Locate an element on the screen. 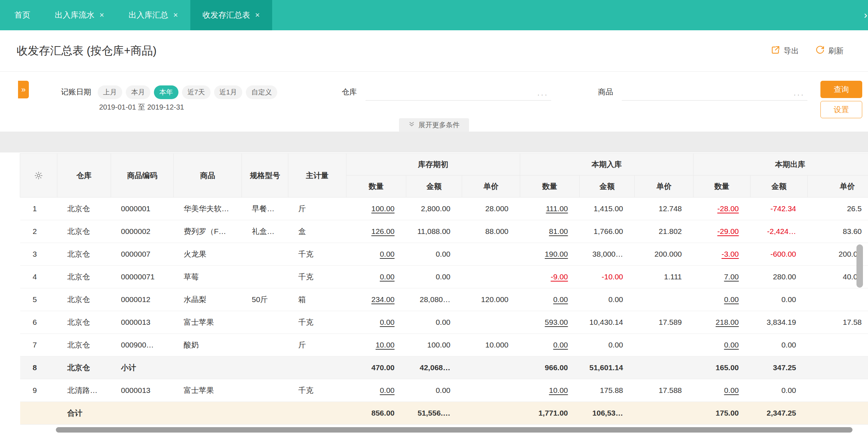 The height and width of the screenshot is (434, 868). seq-cell: 5 is located at coordinates (39, 300).